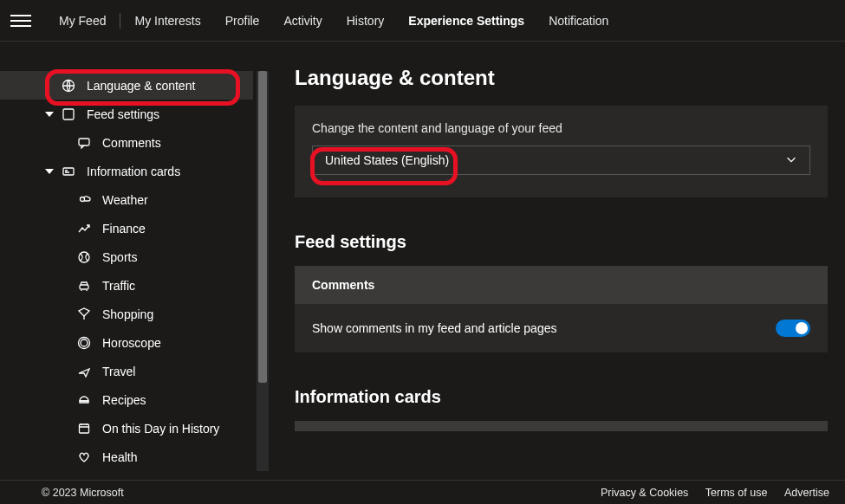 The width and height of the screenshot is (845, 504). What do you see at coordinates (793, 328) in the screenshot?
I see `comments-toggle` at bounding box center [793, 328].